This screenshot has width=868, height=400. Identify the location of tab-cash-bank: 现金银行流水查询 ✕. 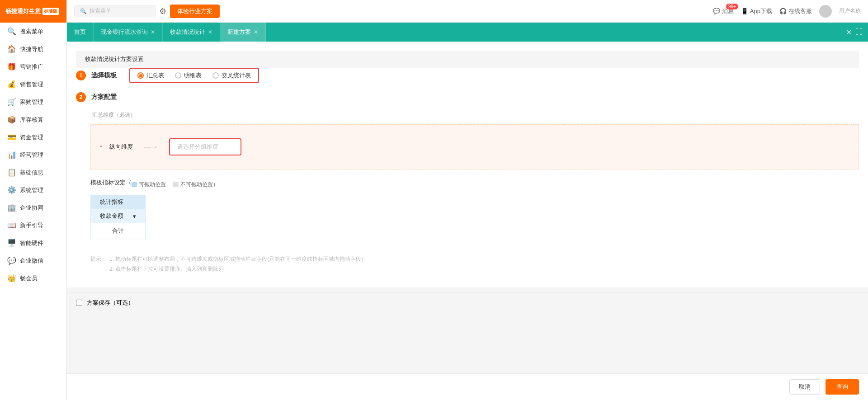
(128, 32).